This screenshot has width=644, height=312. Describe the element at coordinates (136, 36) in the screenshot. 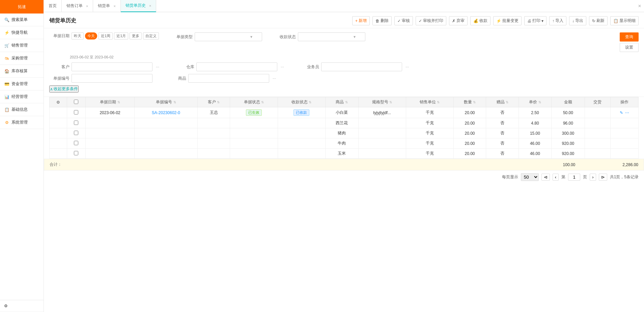

I see `date-btn-more: 更多` at that location.